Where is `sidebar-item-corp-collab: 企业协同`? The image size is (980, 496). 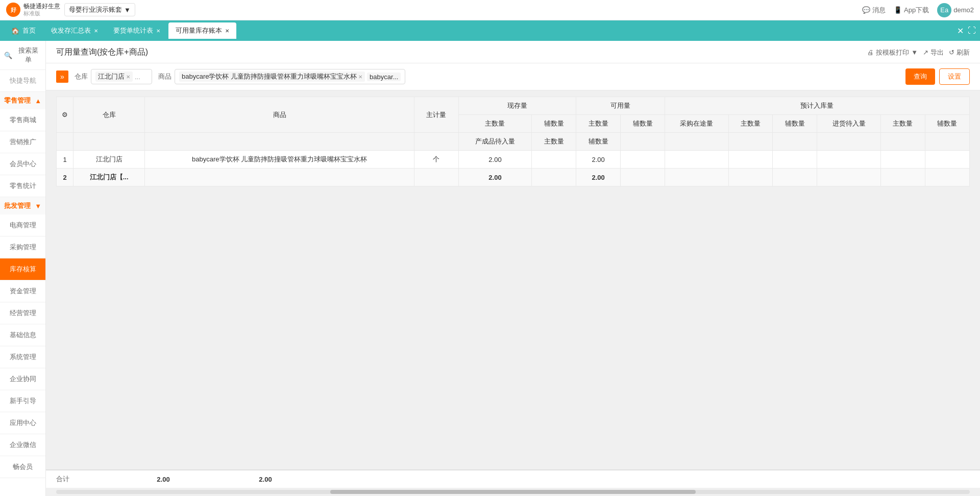 sidebar-item-corp-collab: 企业协同 is located at coordinates (22, 379).